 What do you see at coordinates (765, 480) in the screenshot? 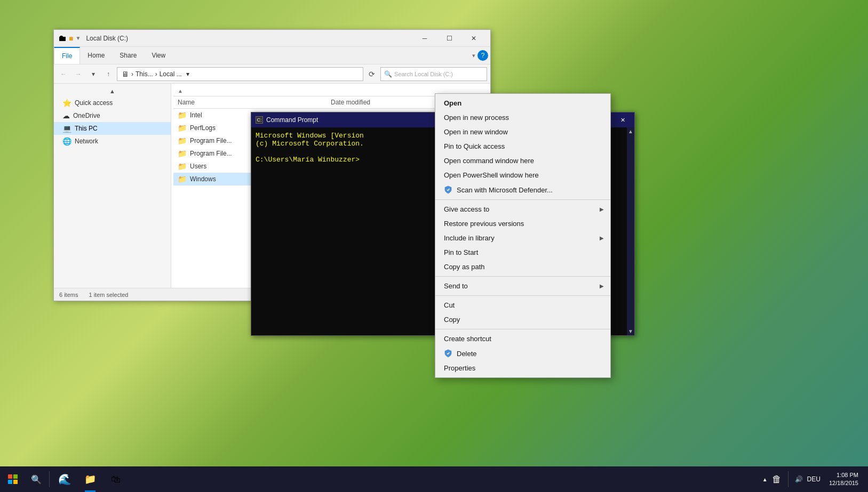
I see `show-hidden-icons: ▲` at bounding box center [765, 480].